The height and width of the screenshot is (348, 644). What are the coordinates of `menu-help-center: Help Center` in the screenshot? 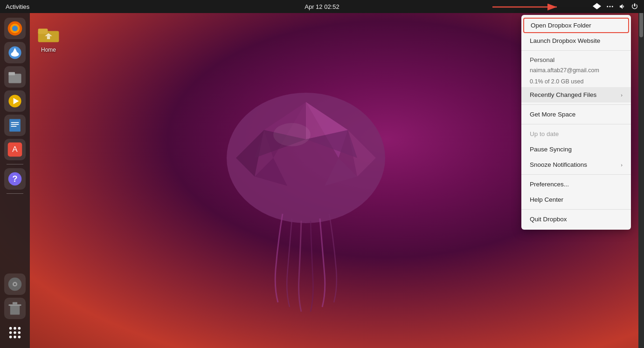 It's located at (576, 199).